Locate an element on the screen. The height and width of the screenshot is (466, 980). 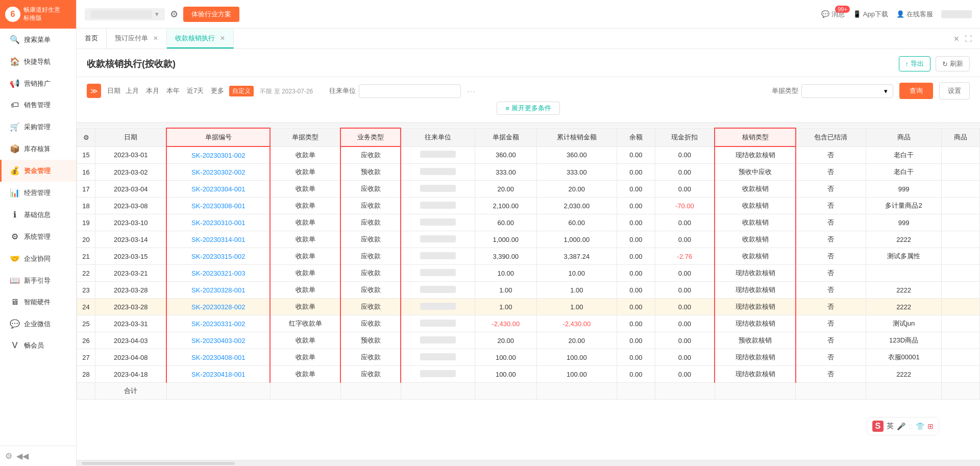
doc-no-link: SK-20230331-002 is located at coordinates (218, 324).